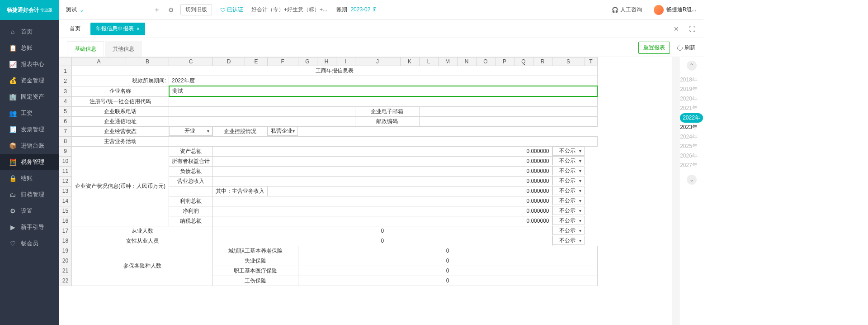 The width and height of the screenshot is (868, 325). Describe the element at coordinates (692, 29) in the screenshot. I see `fullscreen-icon: ⛶` at that location.